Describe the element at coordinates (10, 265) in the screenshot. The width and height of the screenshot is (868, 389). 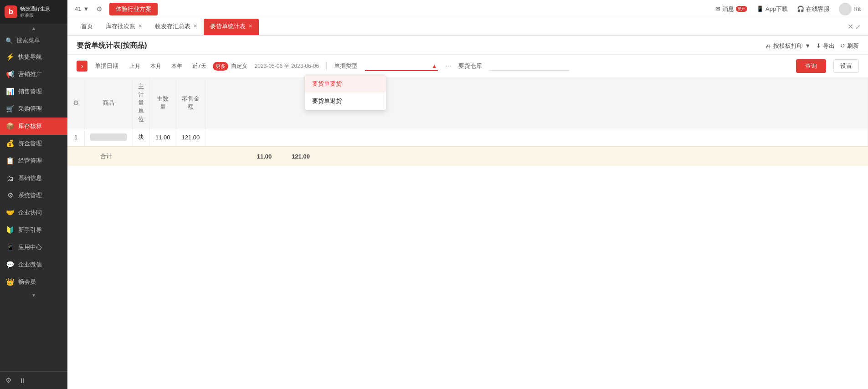
I see `wechat-icon: 💬` at that location.